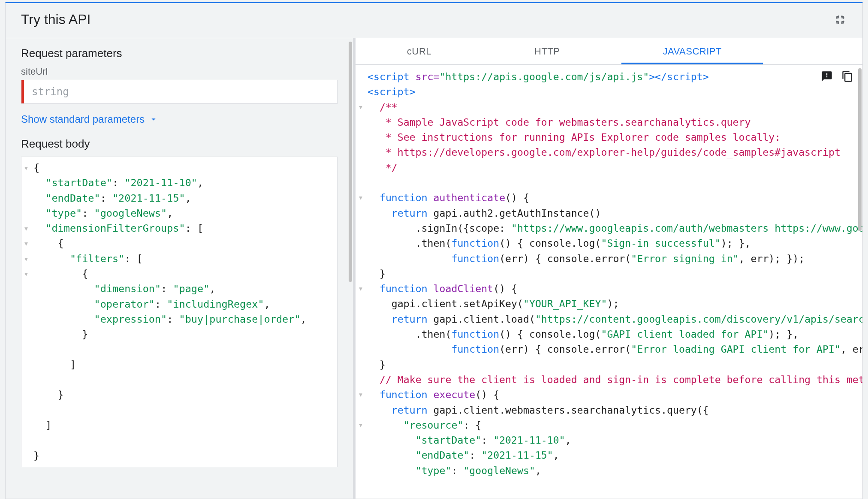 The width and height of the screenshot is (868, 499). What do you see at coordinates (179, 72) in the screenshot?
I see `param-label-siteurl: siteUrl` at bounding box center [179, 72].